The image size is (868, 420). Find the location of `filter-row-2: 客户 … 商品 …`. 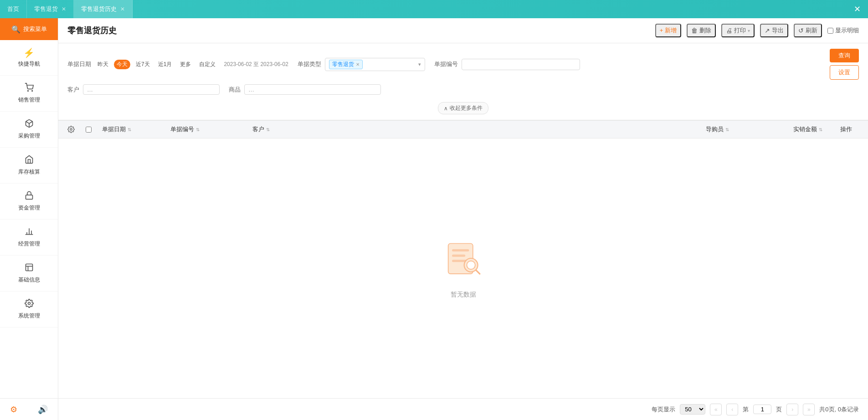

filter-row-2: 客户 … 商品 … is located at coordinates (463, 89).